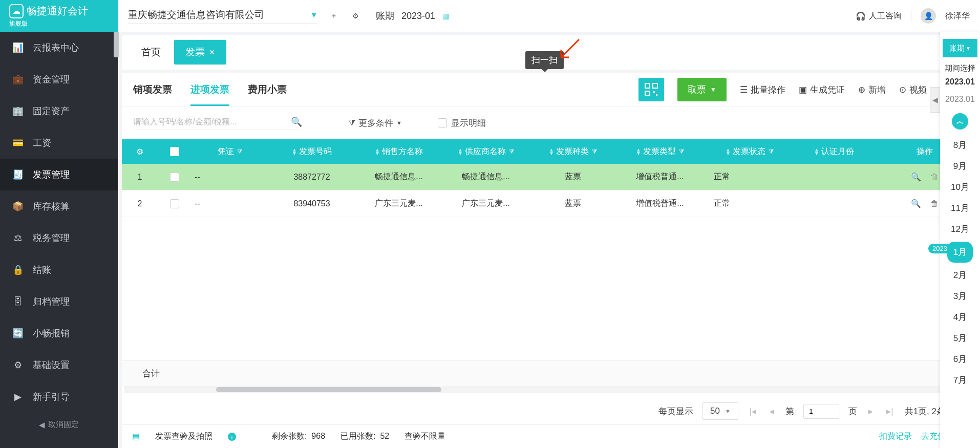 This screenshot has width=980, height=448. What do you see at coordinates (59, 425) in the screenshot?
I see `sidebar-unpin: ◀取消固定` at bounding box center [59, 425].